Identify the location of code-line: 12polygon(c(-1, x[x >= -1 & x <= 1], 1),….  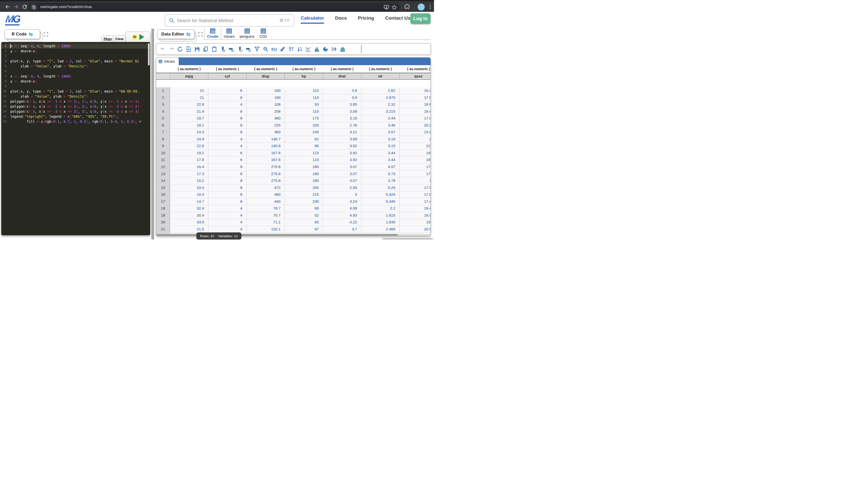
(76, 101).